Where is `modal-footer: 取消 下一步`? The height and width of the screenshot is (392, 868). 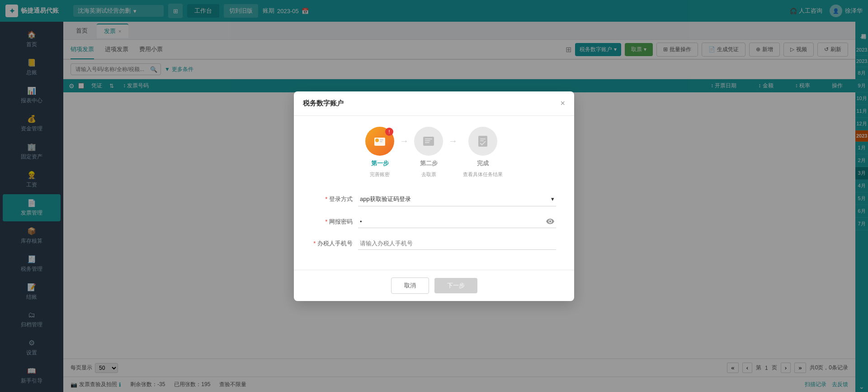
modal-footer: 取消 下一步 is located at coordinates (434, 285).